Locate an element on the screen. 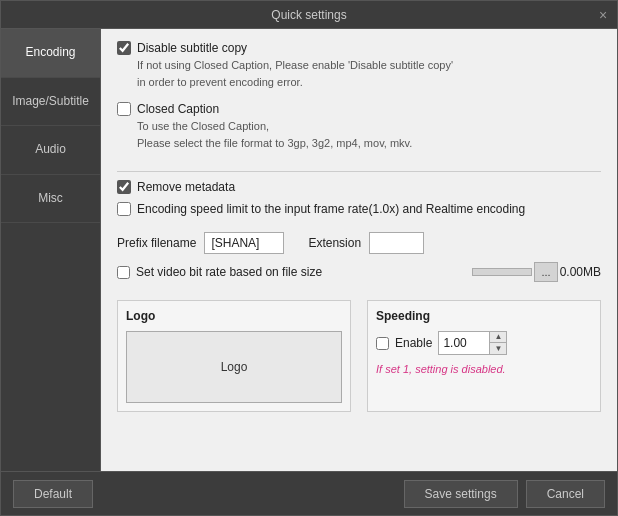 The height and width of the screenshot is (516, 618). speeding-disabled-text: If set 1, setting is disabled. is located at coordinates (484, 369).